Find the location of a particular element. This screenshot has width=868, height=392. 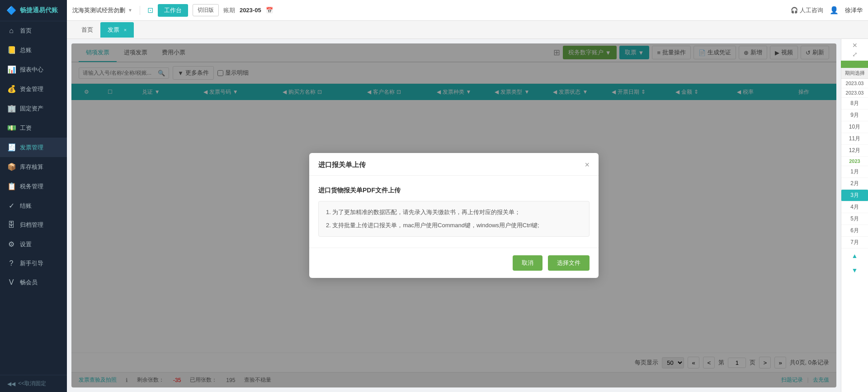

user-name: 徐泽华 is located at coordinates (854, 10).